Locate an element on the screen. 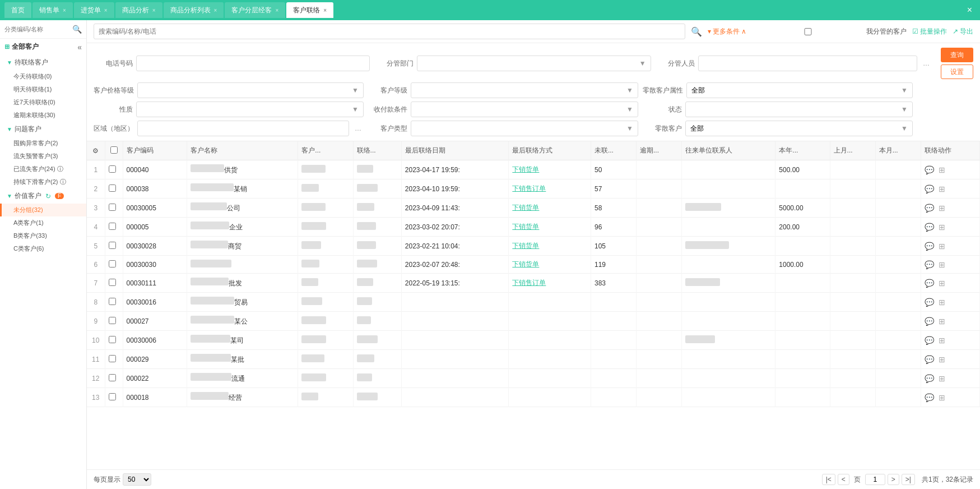 The image size is (980, 489). tab-sales-order: 销售单 × is located at coordinates (53, 10).